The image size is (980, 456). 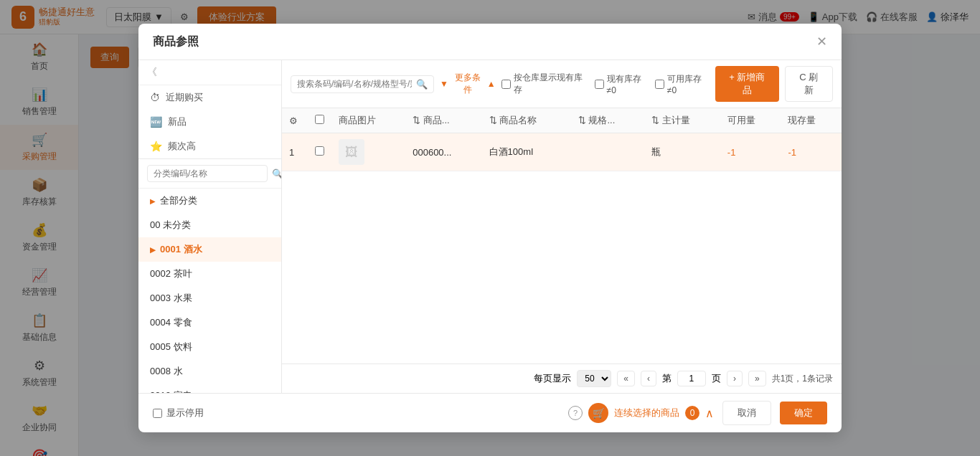 I want to click on pagination-bar: 每页显示 50 « ‹ 第 页 › » 共1页，1条记录, so click(x=562, y=379).